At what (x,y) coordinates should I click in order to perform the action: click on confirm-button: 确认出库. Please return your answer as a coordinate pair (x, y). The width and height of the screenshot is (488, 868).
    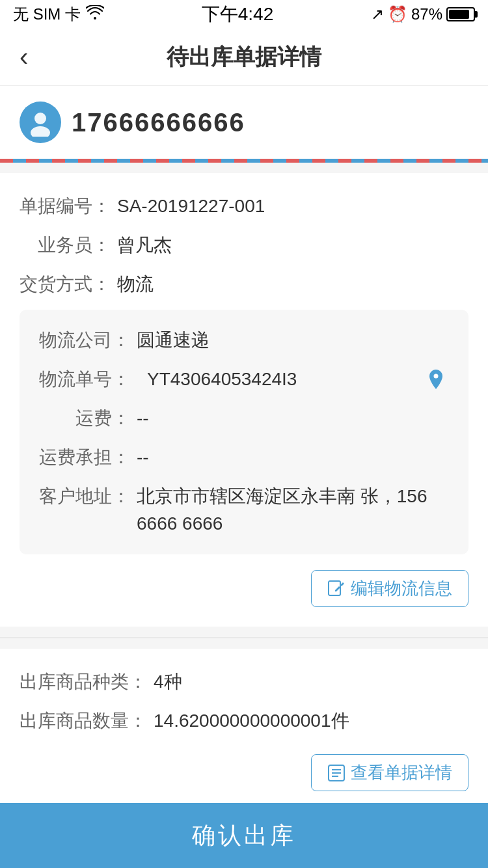
    Looking at the image, I should click on (244, 835).